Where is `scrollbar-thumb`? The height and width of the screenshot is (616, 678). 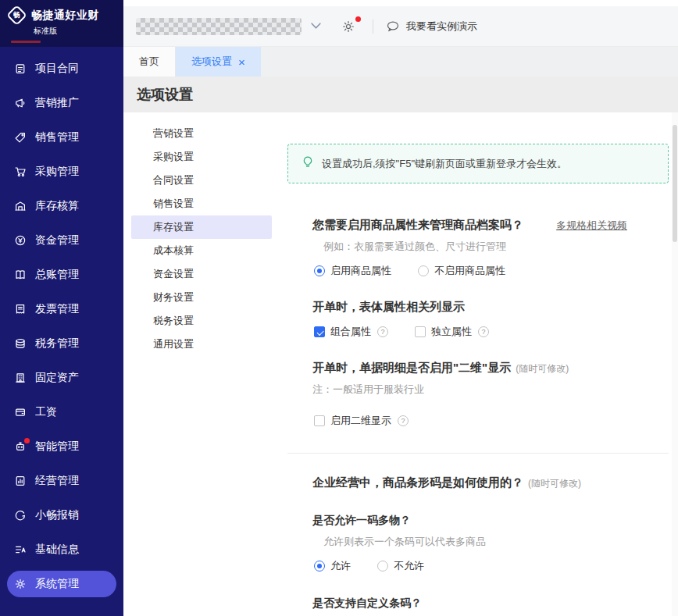
scrollbar-thumb is located at coordinates (675, 183).